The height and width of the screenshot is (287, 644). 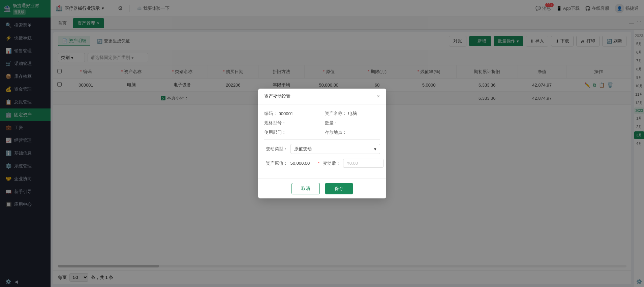 I want to click on modal-divider, so click(x=322, y=139).